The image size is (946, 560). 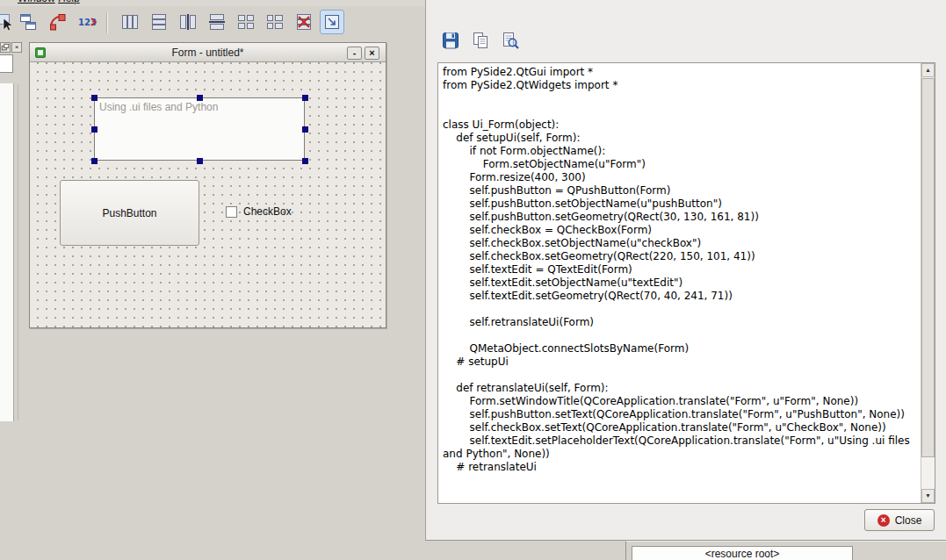 I want to click on scroll-down-button: ▼, so click(x=928, y=496).